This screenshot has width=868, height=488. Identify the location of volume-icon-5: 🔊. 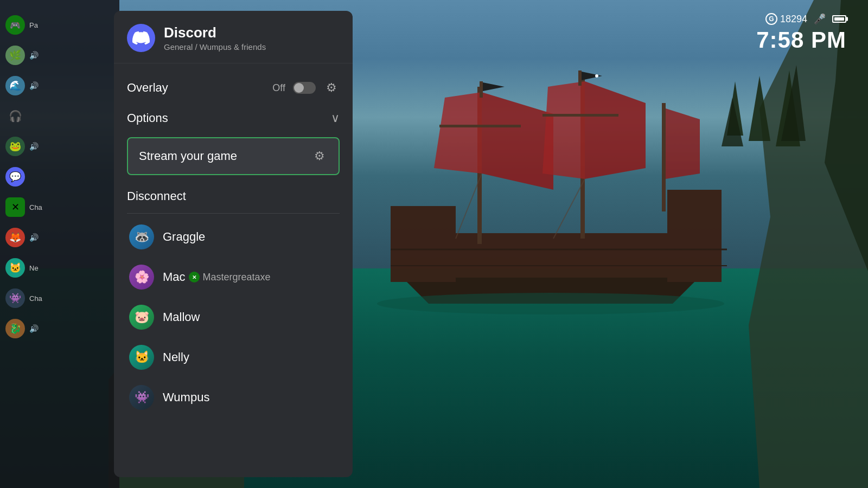
(34, 329).